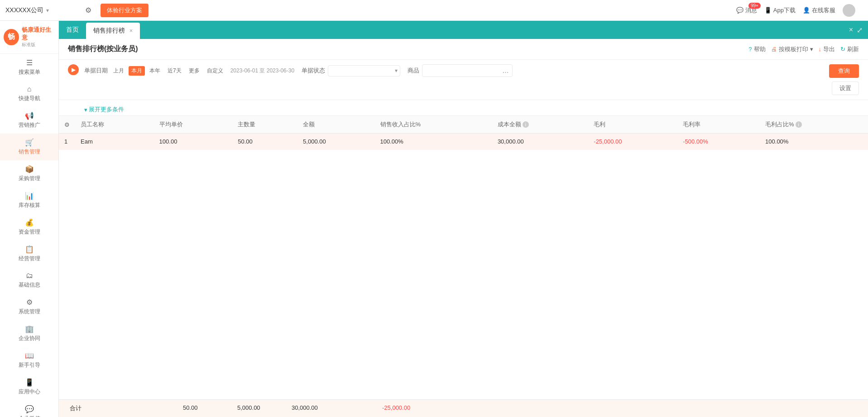 Image resolution: width=868 pixels, height=417 pixels. Describe the element at coordinates (811, 49) in the screenshot. I see `print-chevron-icon: ▾` at that location.